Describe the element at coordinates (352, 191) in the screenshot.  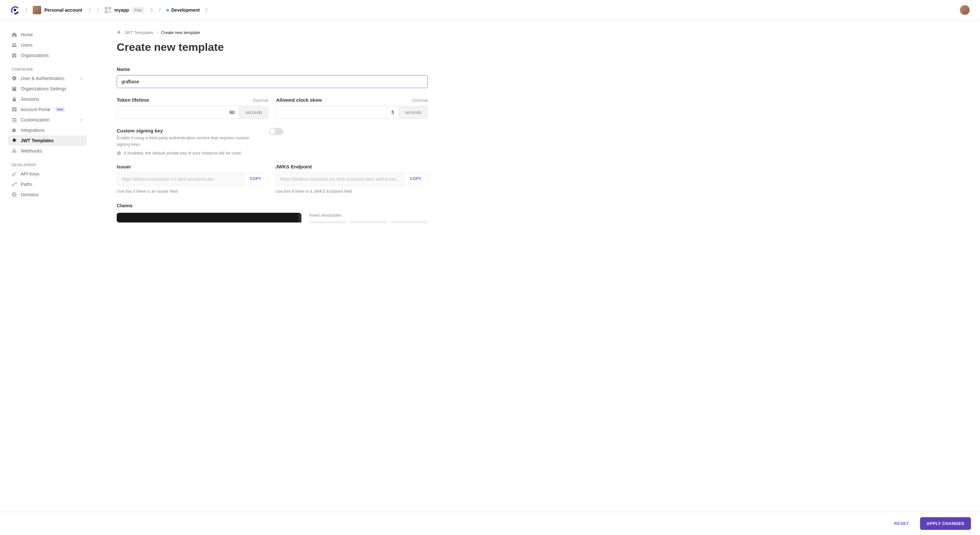
I see `jwks-help: Use this if there is a JWKS Endpoint fie…` at that location.